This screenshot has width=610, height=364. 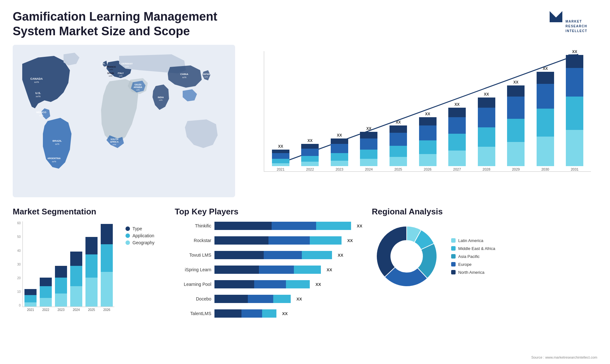 I want to click on header: Gamification Learning Management System …, so click(x=305, y=24).